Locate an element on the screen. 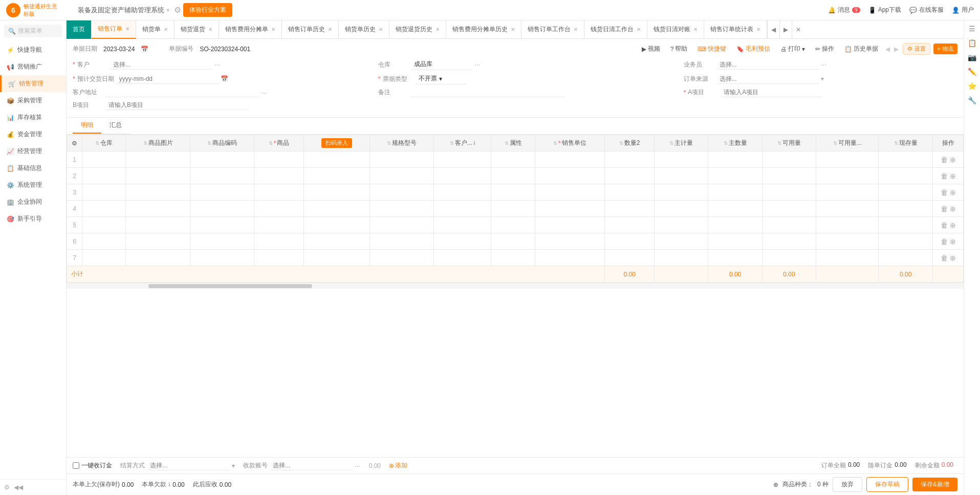  sidebar-settings-icon: ⚙ is located at coordinates (7, 487).